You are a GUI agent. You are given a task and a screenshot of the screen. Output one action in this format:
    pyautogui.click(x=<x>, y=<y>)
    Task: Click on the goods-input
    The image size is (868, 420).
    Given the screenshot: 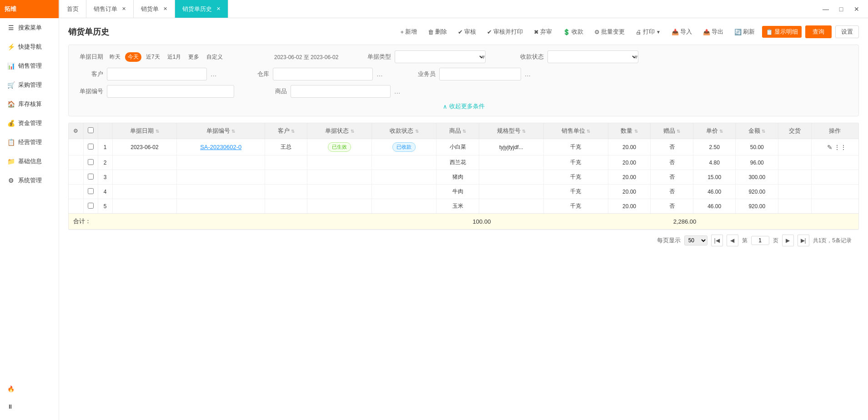 What is the action you would take?
    pyautogui.click(x=341, y=91)
    